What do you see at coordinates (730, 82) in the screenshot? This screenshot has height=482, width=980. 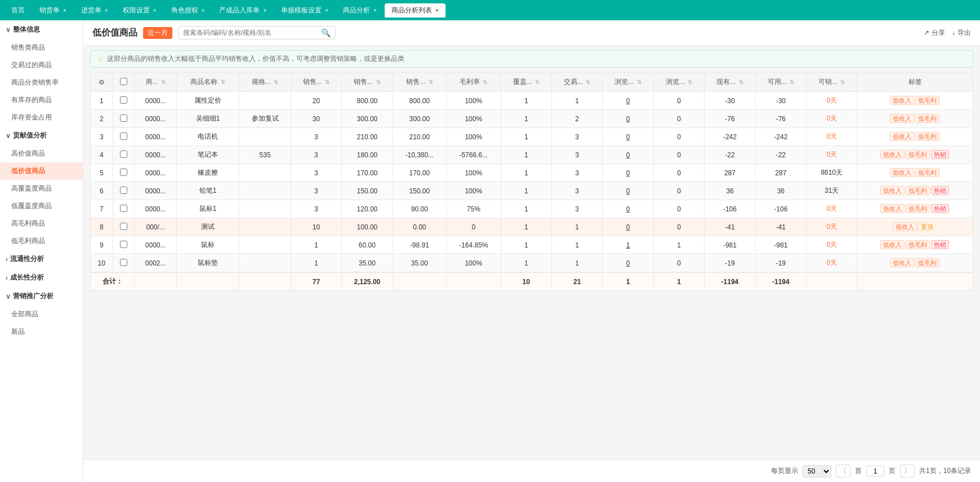 I see `th-current: 现有... ⇅` at bounding box center [730, 82].